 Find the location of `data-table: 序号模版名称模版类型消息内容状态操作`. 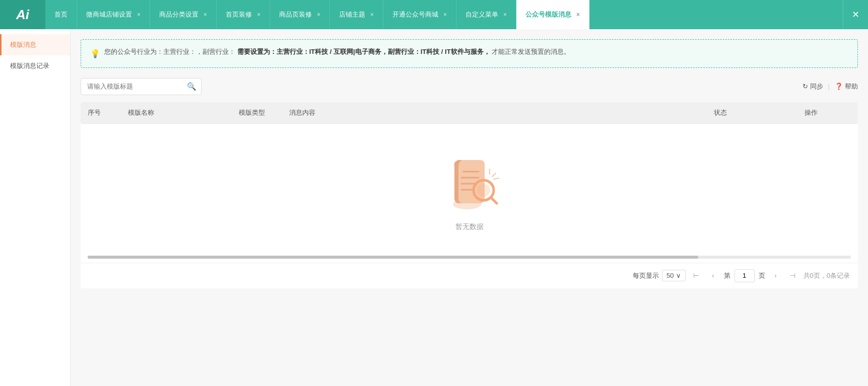

data-table: 序号模版名称模版类型消息内容状态操作 is located at coordinates (470, 113).